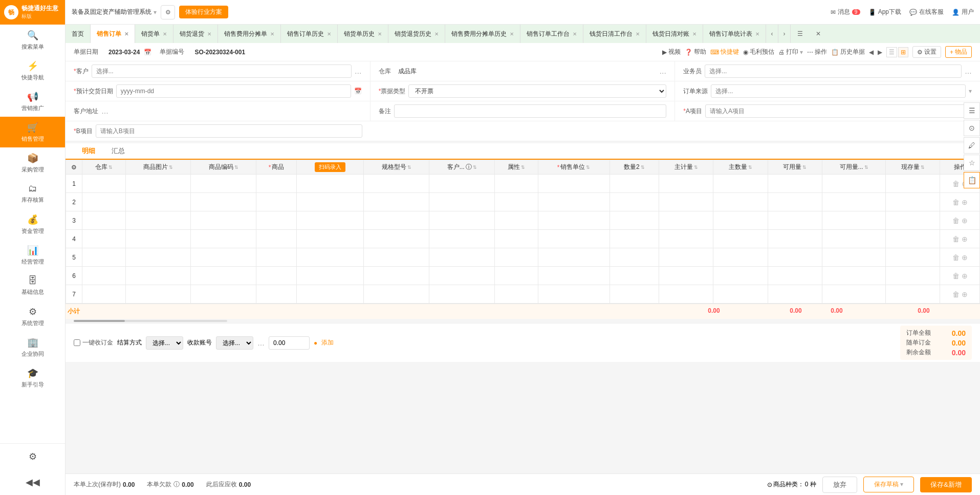 Image resolution: width=980 pixels, height=495 pixels. What do you see at coordinates (927, 52) in the screenshot?
I see `setup-button: ⚙ 设置` at bounding box center [927, 52].